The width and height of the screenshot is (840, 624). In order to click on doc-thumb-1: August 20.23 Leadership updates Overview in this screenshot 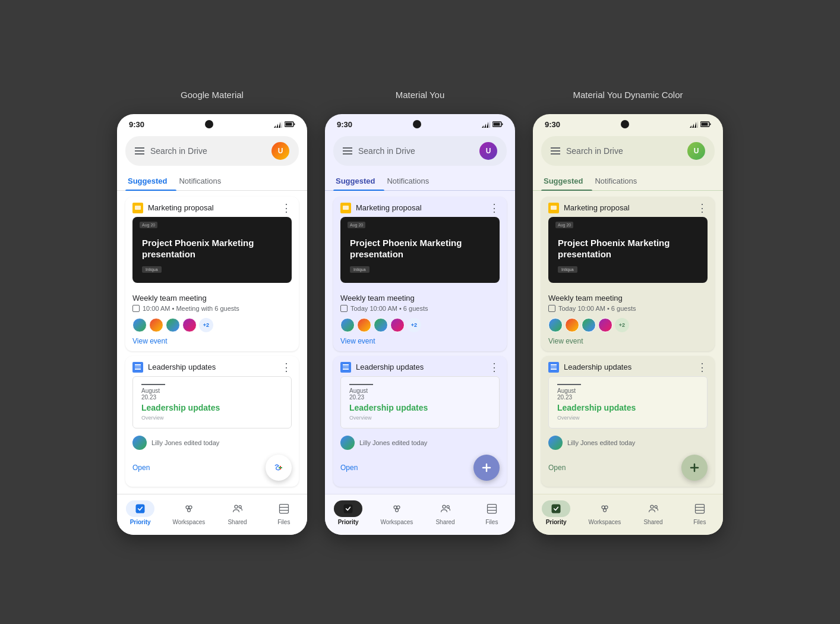, I will do `click(212, 402)`.